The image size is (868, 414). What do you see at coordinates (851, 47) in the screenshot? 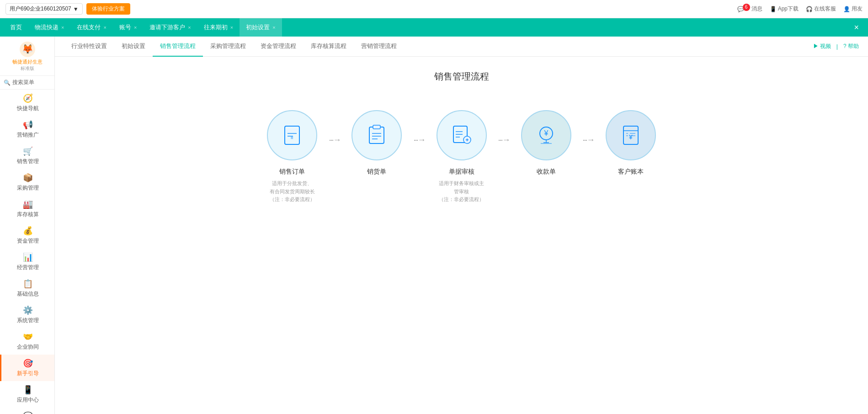
I see `help-link: ? 帮助` at bounding box center [851, 47].